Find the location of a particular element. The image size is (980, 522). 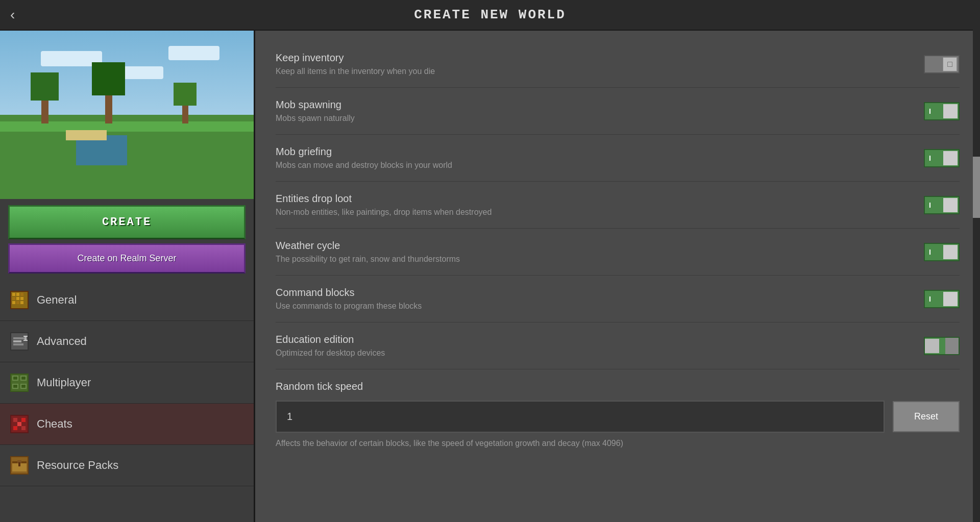

setting-education-edition: Education edition Optimized for desktop … is located at coordinates (618, 346).